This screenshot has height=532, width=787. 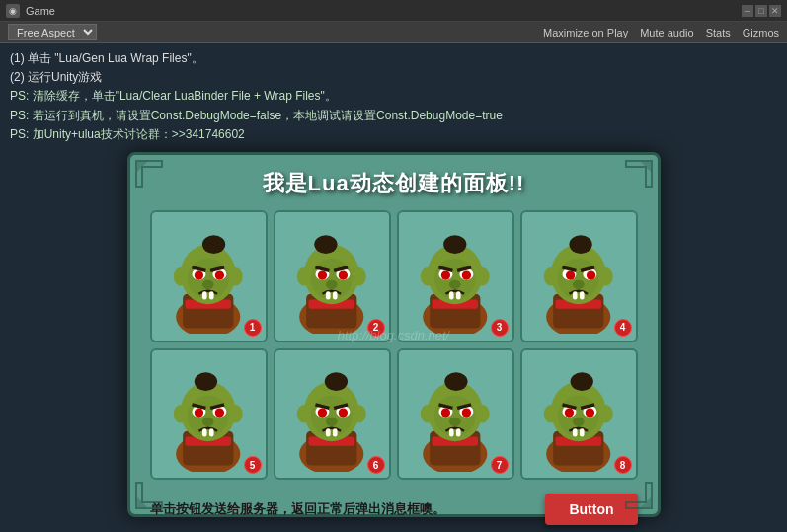 What do you see at coordinates (639, 174) in the screenshot?
I see `corner-decoration-tr` at bounding box center [639, 174].